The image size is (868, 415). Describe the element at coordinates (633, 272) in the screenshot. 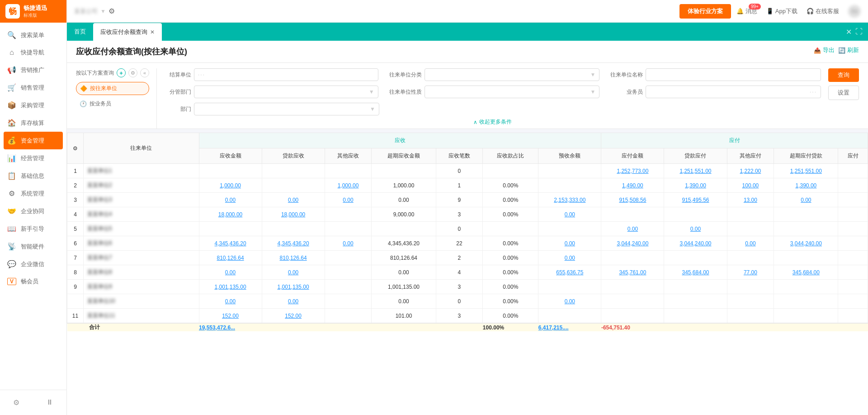

I see `table-cell: 345,761.00` at that location.